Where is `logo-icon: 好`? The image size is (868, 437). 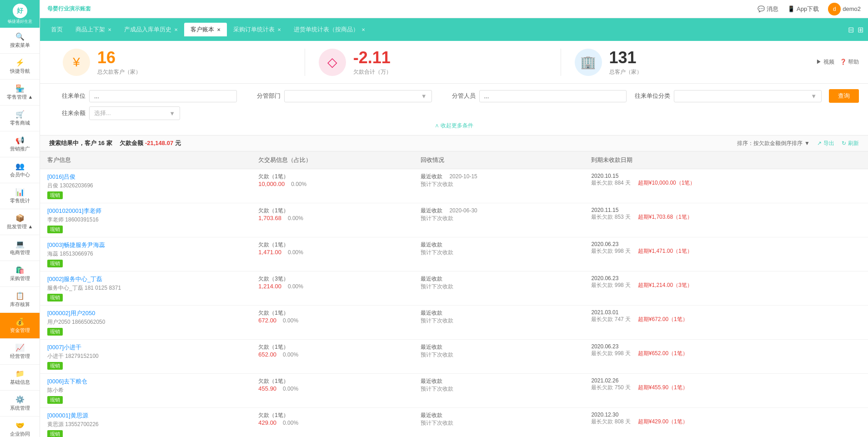 logo-icon: 好 is located at coordinates (20, 11).